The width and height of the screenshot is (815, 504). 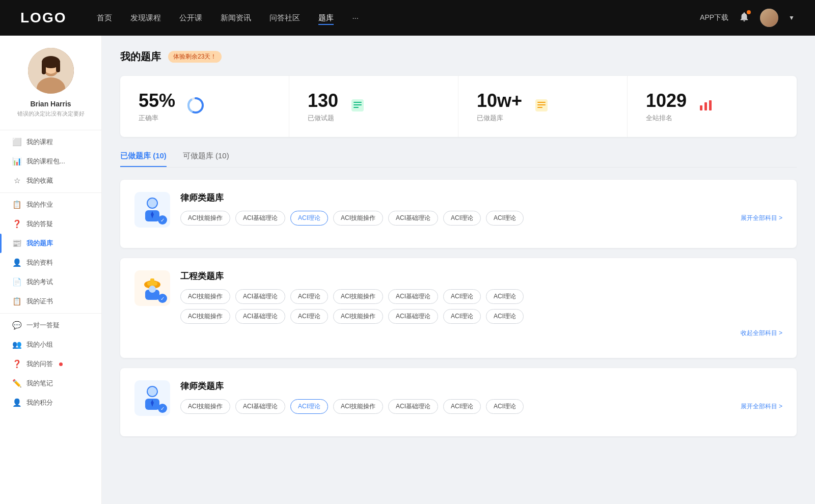 What do you see at coordinates (309, 296) in the screenshot?
I see `tag-2-2: ACI理论` at bounding box center [309, 296].